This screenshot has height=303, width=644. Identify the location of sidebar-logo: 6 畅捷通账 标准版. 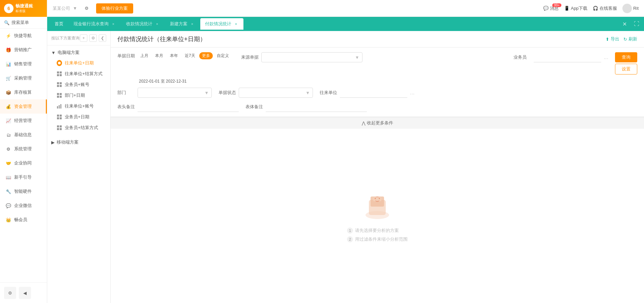
(24, 8).